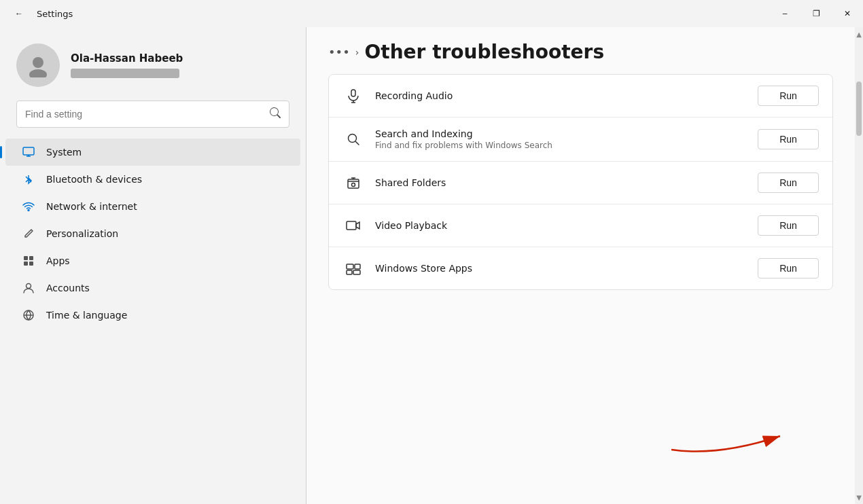 The height and width of the screenshot is (504, 863). Describe the element at coordinates (153, 234) in the screenshot. I see `nav-menu: System Bluetooth & devices` at that location.